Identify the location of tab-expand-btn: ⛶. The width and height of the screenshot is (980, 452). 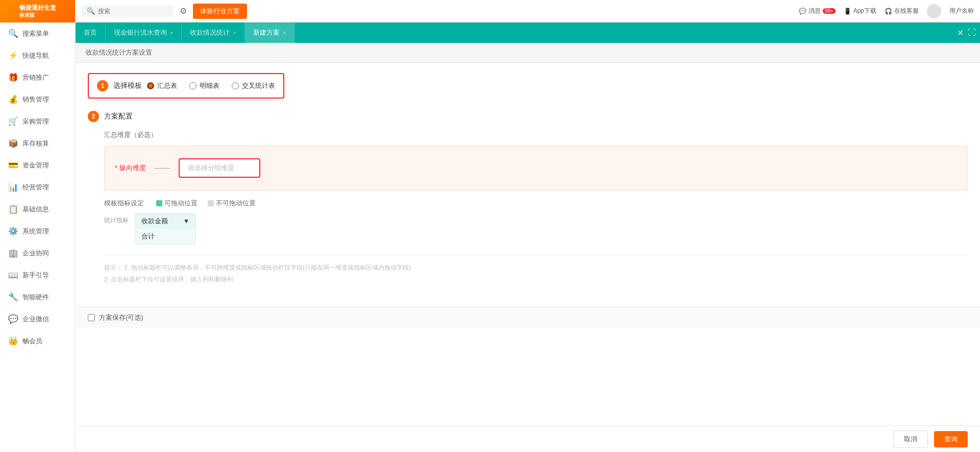
(972, 33).